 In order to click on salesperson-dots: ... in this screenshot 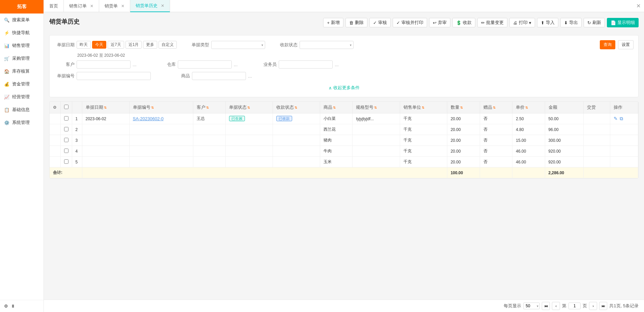, I will do `click(337, 64)`.